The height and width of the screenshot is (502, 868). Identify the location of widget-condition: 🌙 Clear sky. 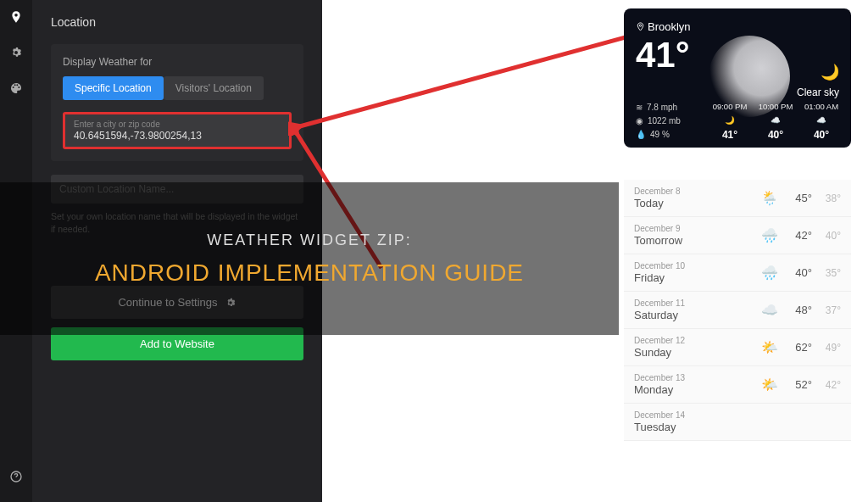
(818, 81).